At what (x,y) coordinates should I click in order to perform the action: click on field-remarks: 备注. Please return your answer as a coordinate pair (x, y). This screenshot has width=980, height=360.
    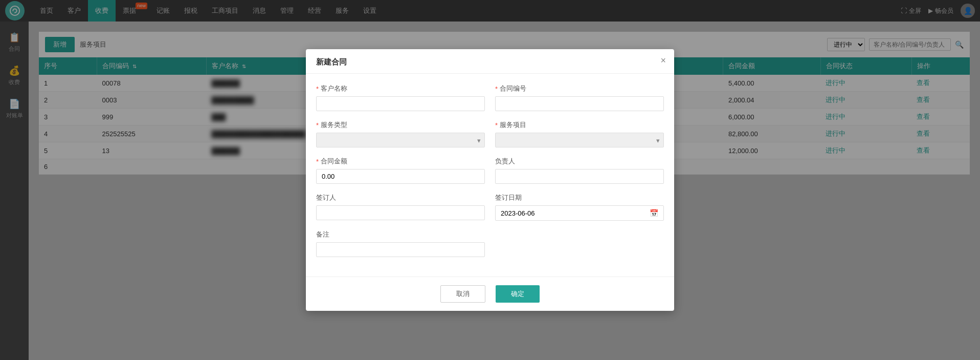
    Looking at the image, I should click on (400, 244).